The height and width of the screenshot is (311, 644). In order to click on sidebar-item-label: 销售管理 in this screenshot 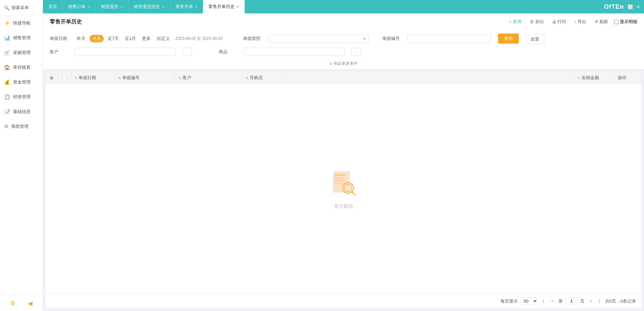, I will do `click(22, 38)`.